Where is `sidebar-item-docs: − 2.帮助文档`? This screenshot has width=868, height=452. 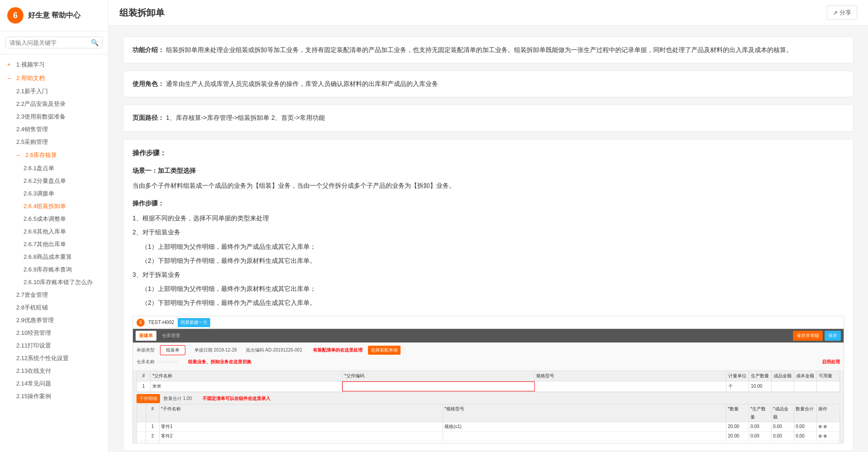
sidebar-item-docs: − 2.帮助文档 is located at coordinates (54, 78).